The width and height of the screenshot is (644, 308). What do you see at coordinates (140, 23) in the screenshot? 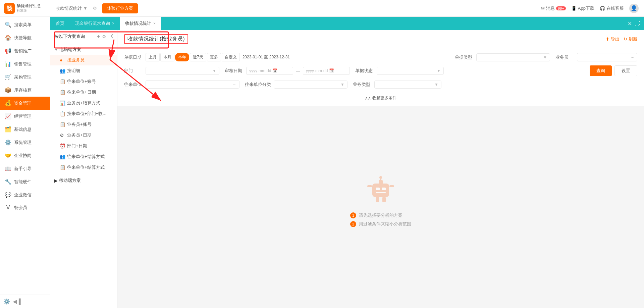
I see `tab-collection: 收款情况统计 ×` at bounding box center [140, 23].